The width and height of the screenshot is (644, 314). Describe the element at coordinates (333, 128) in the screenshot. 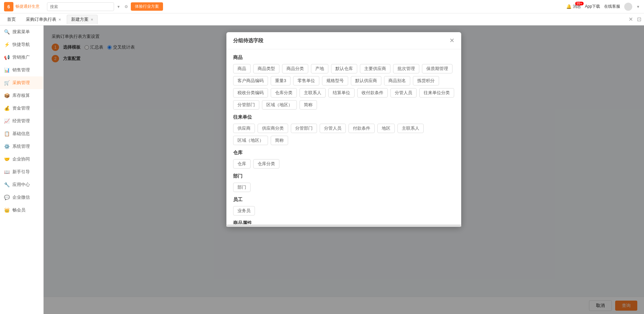

I see `field-tag-staff-manage: 分管人员` at that location.